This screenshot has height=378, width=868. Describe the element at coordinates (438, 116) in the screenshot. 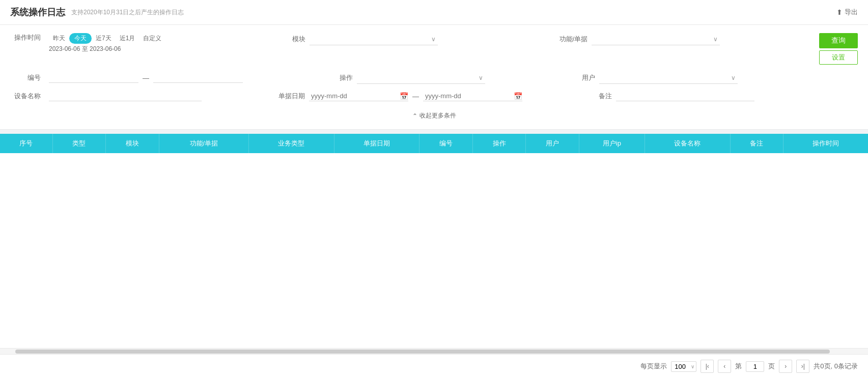

I see `collapse-label: 收起更多条件` at that location.